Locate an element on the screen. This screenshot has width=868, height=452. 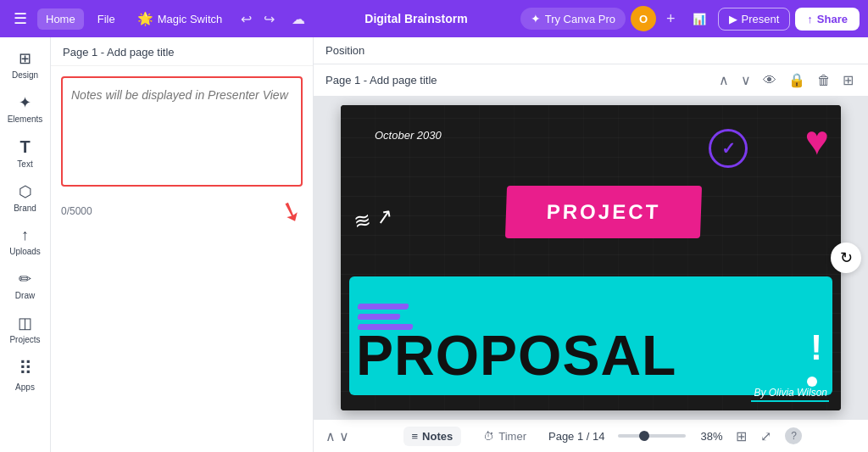
topbar: ☰ Home File 🌟 Magic Switch ↩ ↪ ☁ Digital… is located at coordinates (434, 19).